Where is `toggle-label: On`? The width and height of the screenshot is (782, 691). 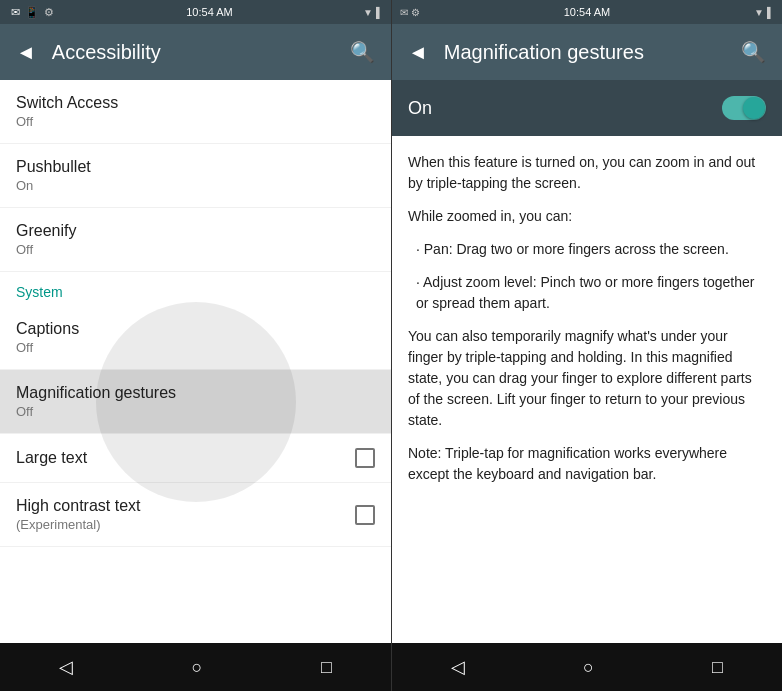 toggle-label: On is located at coordinates (420, 108).